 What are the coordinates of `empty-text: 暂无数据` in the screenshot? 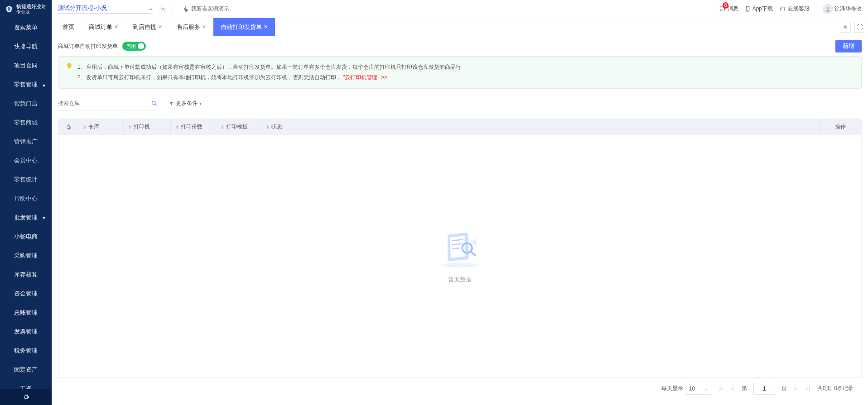 It's located at (460, 280).